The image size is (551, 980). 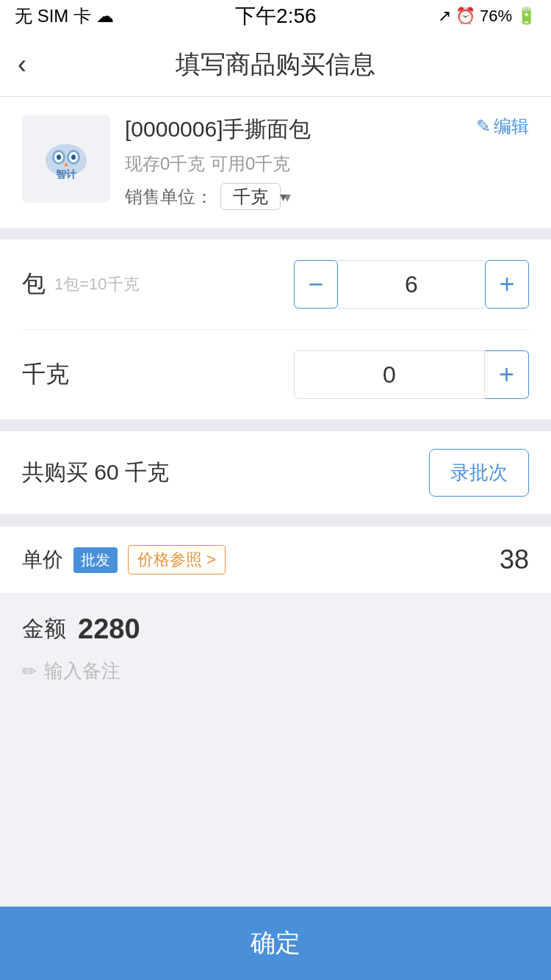 I want to click on product-unit: 销售单位： 千克 ▾, so click(x=327, y=197).